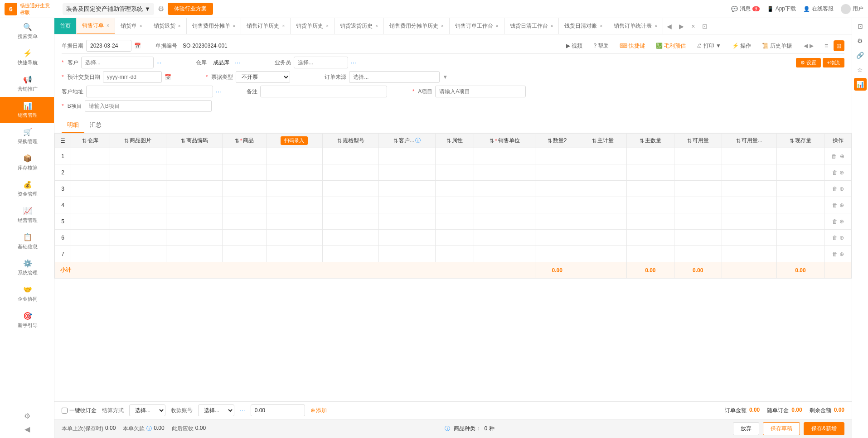  What do you see at coordinates (79, 410) in the screenshot?
I see `one-click-deposit-label: 一键收订金` at bounding box center [79, 410].